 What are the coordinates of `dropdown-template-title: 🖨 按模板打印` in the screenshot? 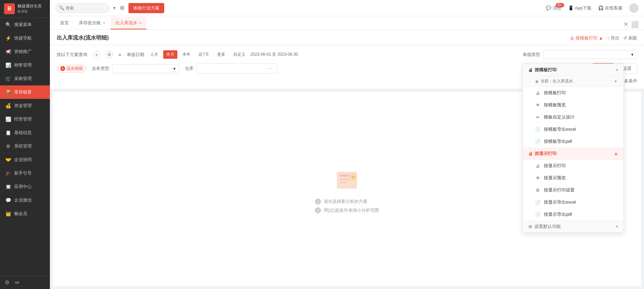 It's located at (543, 70).